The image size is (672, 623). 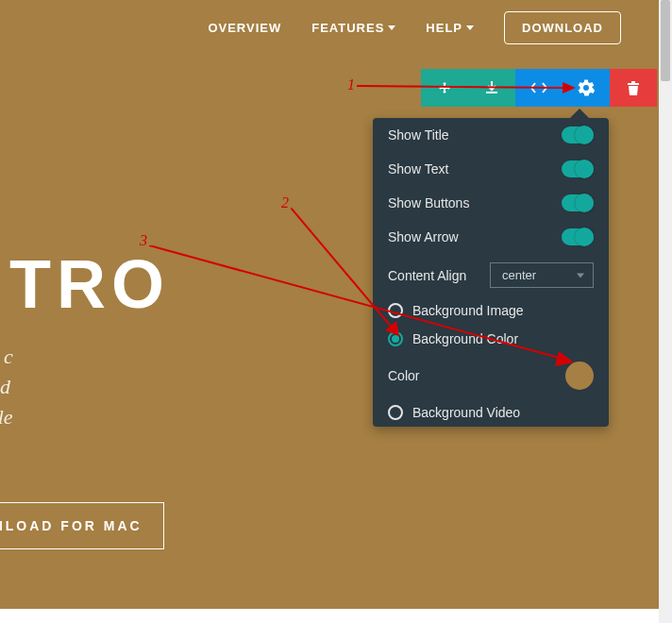 What do you see at coordinates (445, 88) in the screenshot?
I see `move-icon` at bounding box center [445, 88].